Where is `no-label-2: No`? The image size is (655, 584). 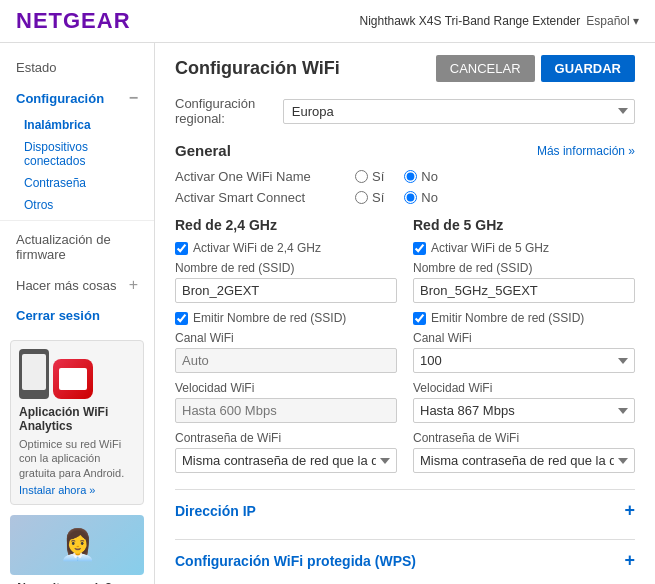 no-label-2: No is located at coordinates (430, 198).